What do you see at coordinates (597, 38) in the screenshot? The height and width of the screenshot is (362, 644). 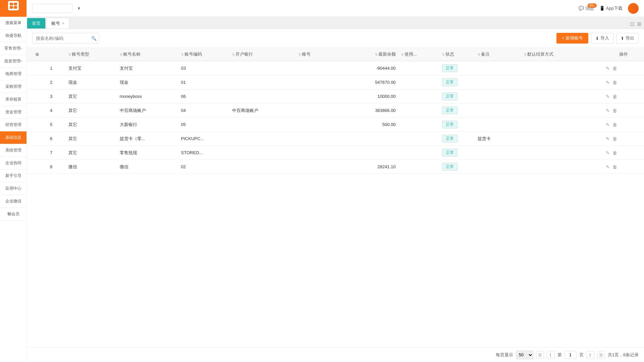 I see `import-icon: ⬇` at bounding box center [597, 38].